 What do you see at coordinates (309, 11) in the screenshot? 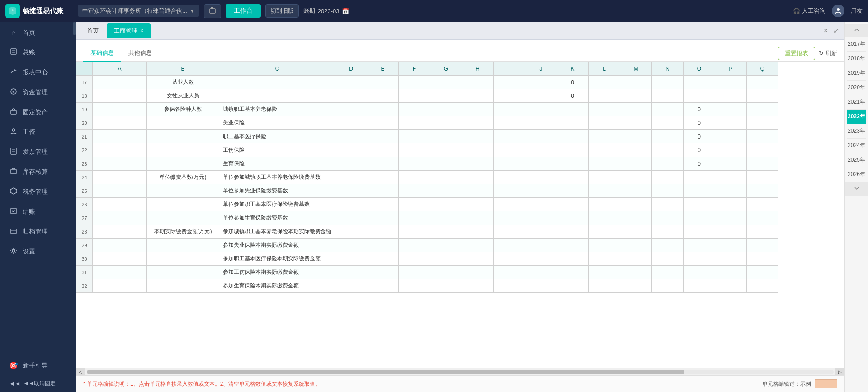
I see `period-label: 账期` at bounding box center [309, 11].